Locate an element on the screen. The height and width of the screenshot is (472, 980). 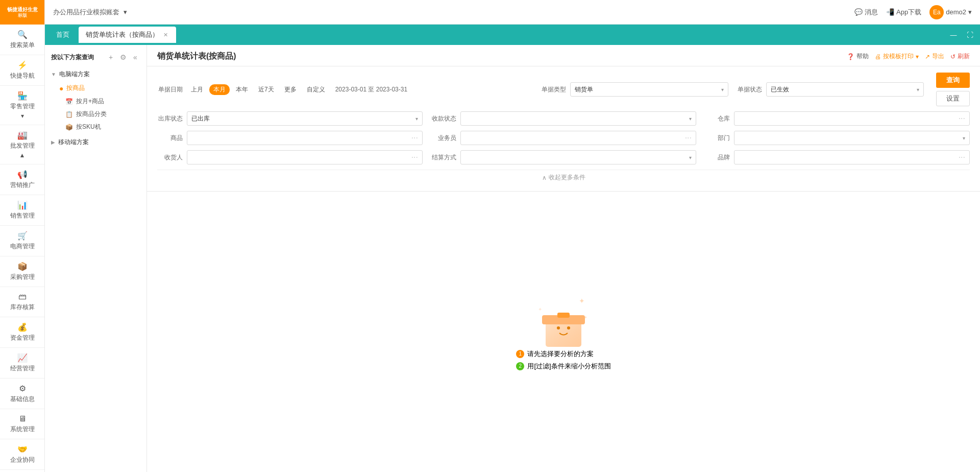
settings-button: 设置 is located at coordinates (953, 99).